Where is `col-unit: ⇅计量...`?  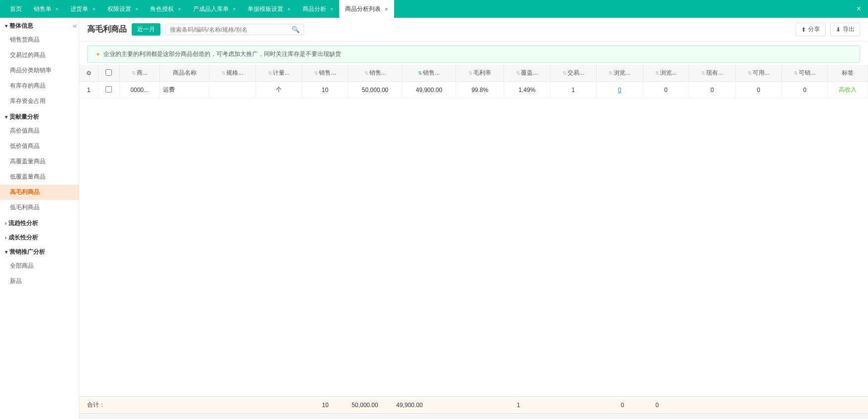 col-unit: ⇅计量... is located at coordinates (278, 73).